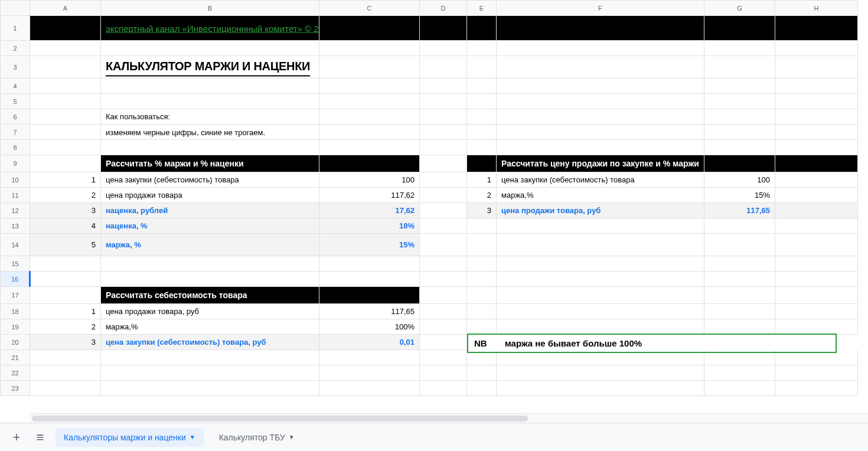 The width and height of the screenshot is (868, 451). Describe the element at coordinates (482, 211) in the screenshot. I see `cell: 3` at that location.